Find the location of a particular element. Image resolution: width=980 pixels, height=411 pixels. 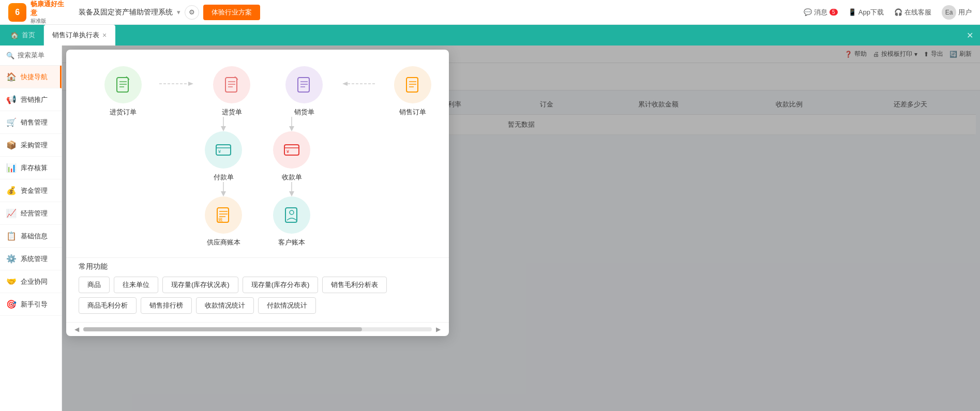

cart-icon: 🛒 is located at coordinates (11, 122).